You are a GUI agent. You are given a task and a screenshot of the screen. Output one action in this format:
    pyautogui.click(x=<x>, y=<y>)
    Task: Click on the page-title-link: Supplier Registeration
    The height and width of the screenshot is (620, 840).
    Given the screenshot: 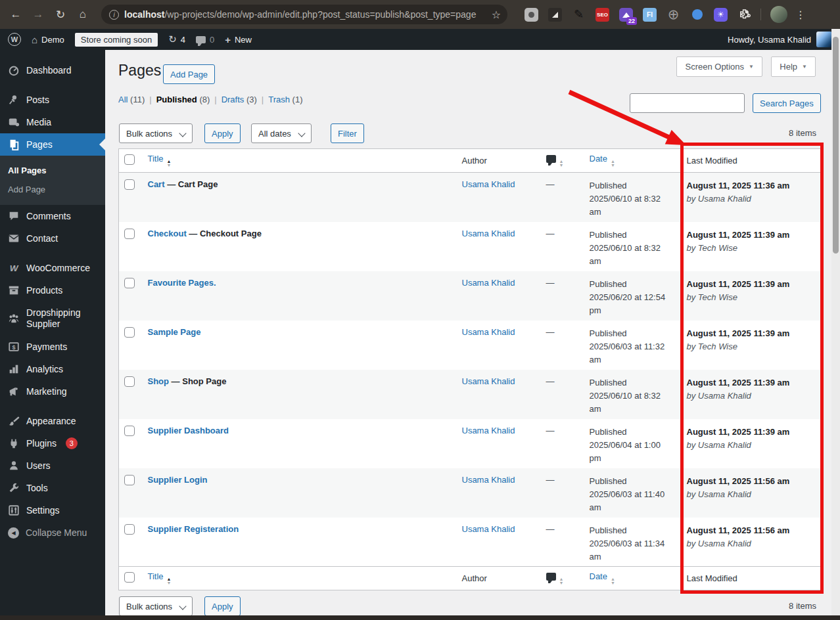 What is the action you would take?
    pyautogui.click(x=193, y=529)
    